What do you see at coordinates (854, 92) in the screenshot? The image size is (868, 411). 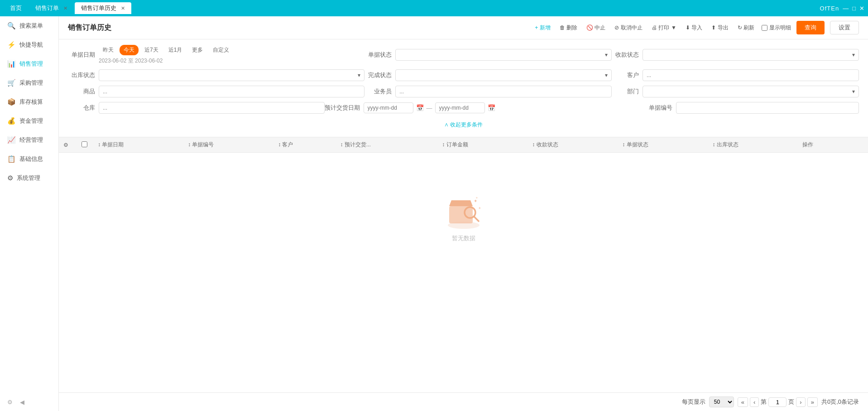 I see `dept-arrow: ▾` at bounding box center [854, 92].